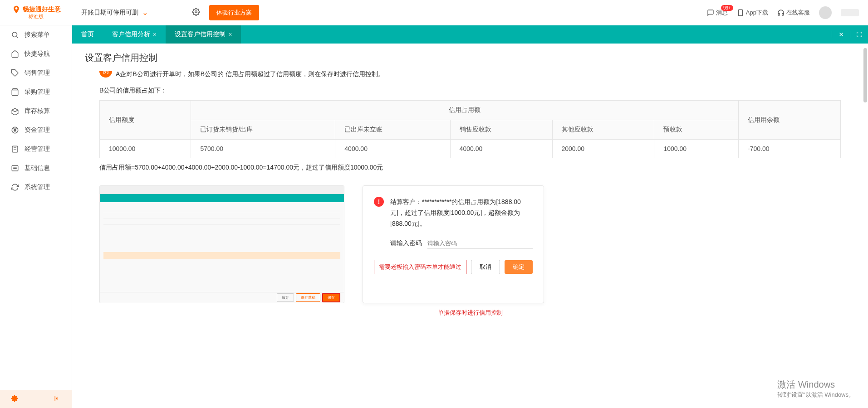  Describe the element at coordinates (134, 34) in the screenshot. I see `tab-1: 客户信用分析×` at that location.